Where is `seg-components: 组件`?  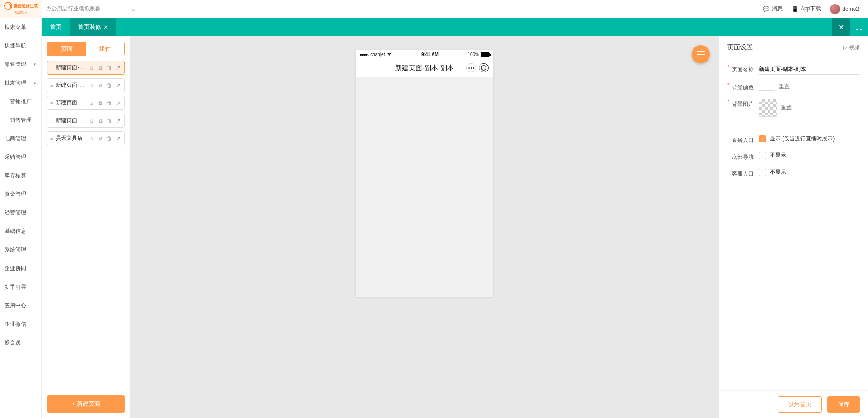
seg-components: 组件 is located at coordinates (105, 49).